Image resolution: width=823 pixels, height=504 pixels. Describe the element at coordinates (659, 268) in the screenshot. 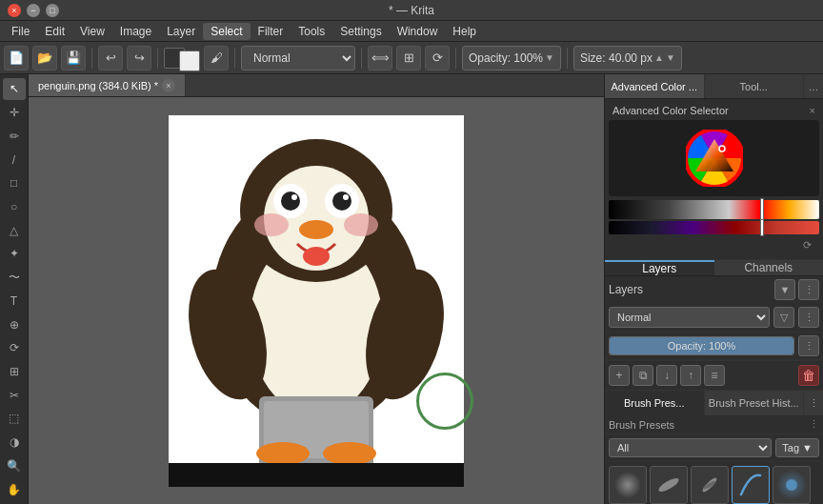

I see `tab-layers: Layers` at that location.